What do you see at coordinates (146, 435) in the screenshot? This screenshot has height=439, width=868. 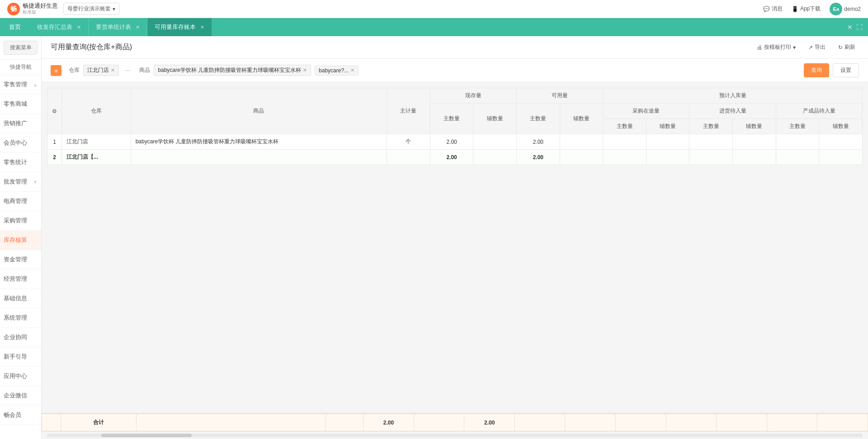 I see `scrollbar-thumb` at bounding box center [146, 435].